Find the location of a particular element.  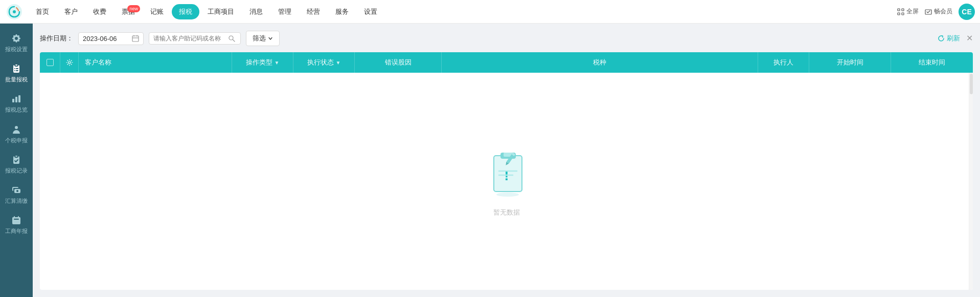

search-icon is located at coordinates (232, 38).